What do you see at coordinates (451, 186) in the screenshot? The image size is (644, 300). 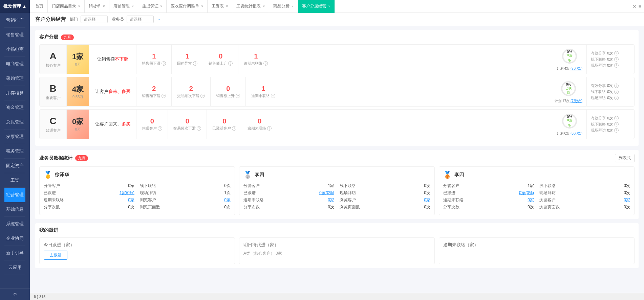 I see `staff-stat-label: 分管客户` at bounding box center [451, 186].